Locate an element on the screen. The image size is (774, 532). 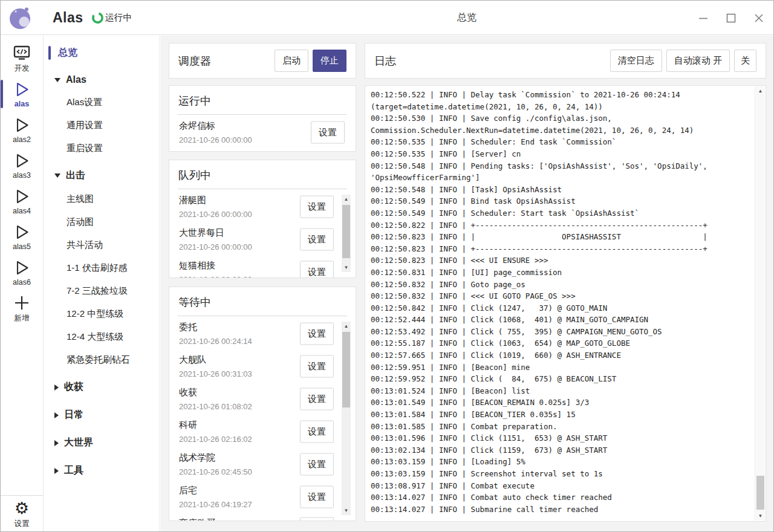
task-row: 大世界每日2021-10-26 00:00:00设置 is located at coordinates (262, 239).